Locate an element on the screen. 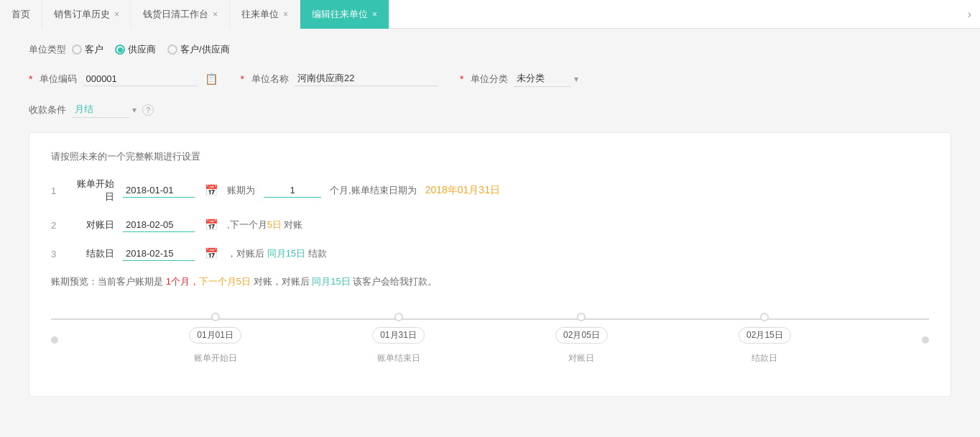 The width and height of the screenshot is (980, 437). timeline-start-dot is located at coordinates (55, 340).